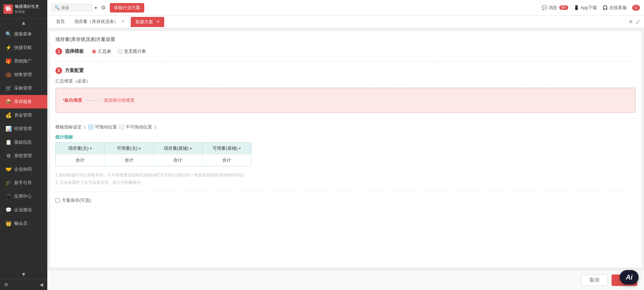 The height and width of the screenshot is (290, 644). I want to click on tab-home: 首页, so click(60, 22).